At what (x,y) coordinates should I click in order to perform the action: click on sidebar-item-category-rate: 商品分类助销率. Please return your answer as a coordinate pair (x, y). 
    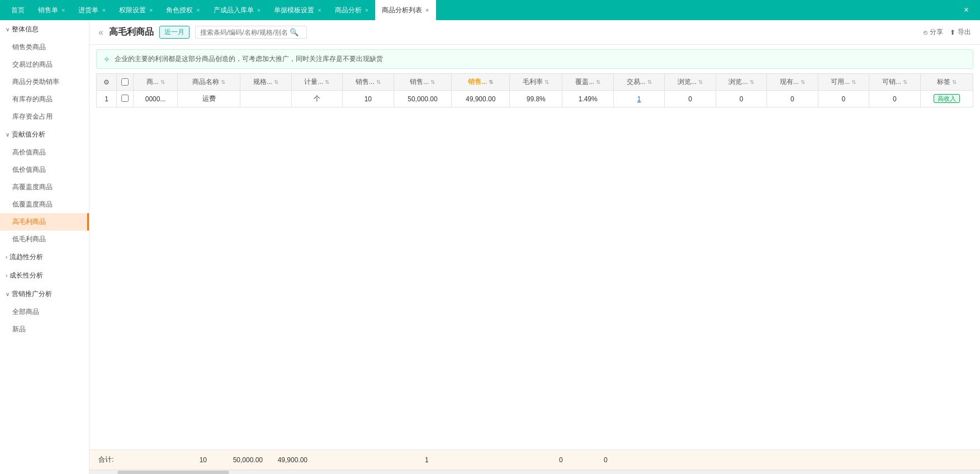
    Looking at the image, I should click on (45, 82).